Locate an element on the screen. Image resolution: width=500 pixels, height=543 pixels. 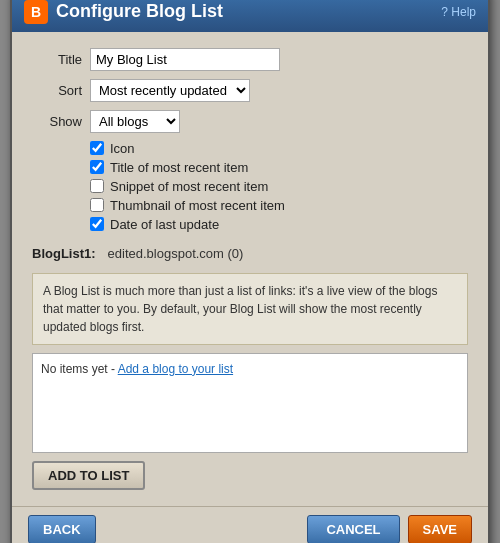
title-row: Title is located at coordinates (250, 60).